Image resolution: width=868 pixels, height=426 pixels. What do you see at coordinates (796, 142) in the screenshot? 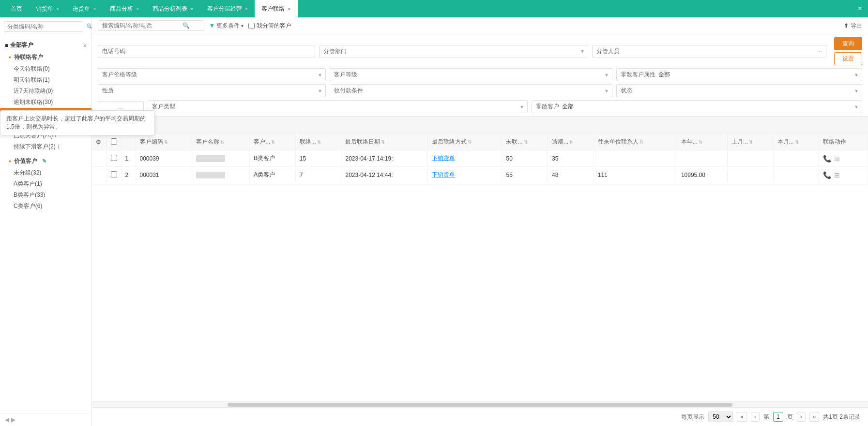
I see `col-this-month: 本月...⇅` at bounding box center [796, 142].